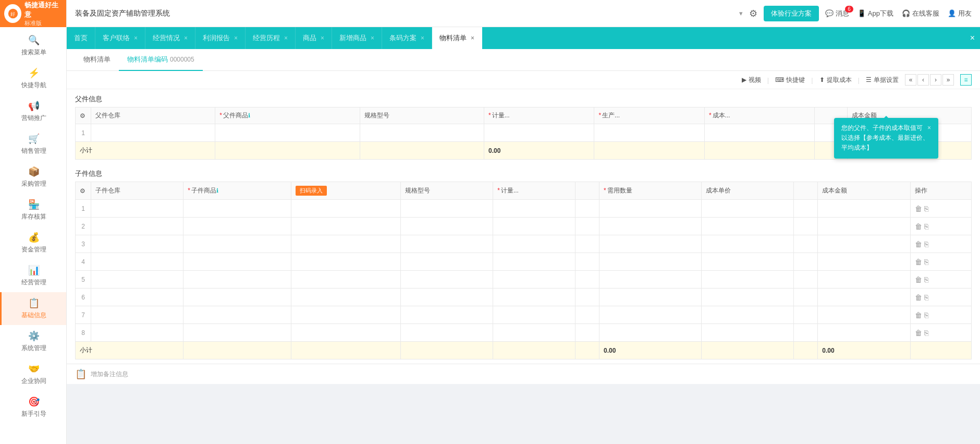 The image size is (980, 444). I want to click on nav-next-btn: ›, so click(936, 80).